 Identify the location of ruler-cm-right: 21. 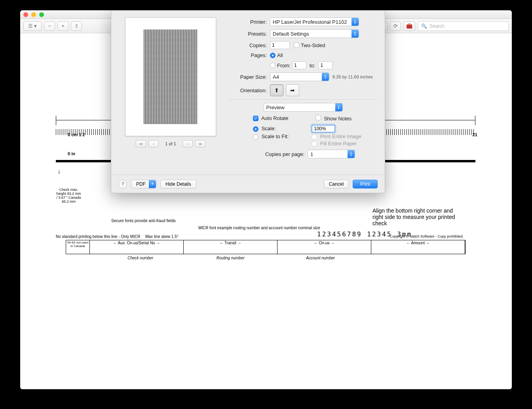
(475, 135).